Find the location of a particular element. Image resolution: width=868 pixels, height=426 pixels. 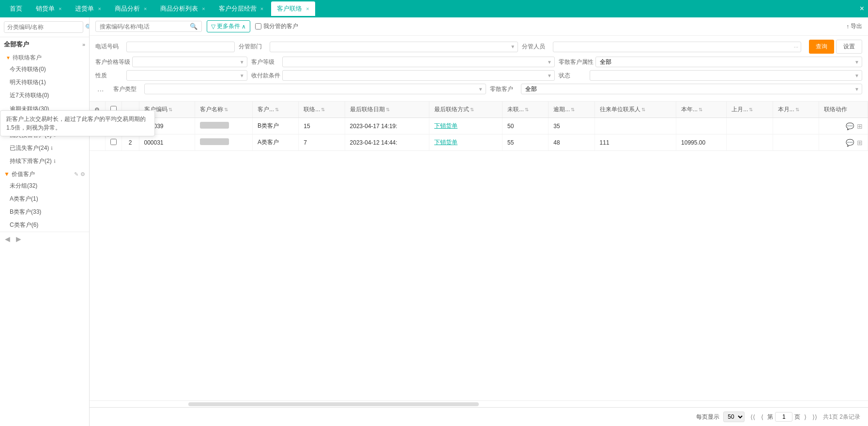

sidebar-item-declining: 持续下滑客户(2) ℹ is located at coordinates (45, 162).